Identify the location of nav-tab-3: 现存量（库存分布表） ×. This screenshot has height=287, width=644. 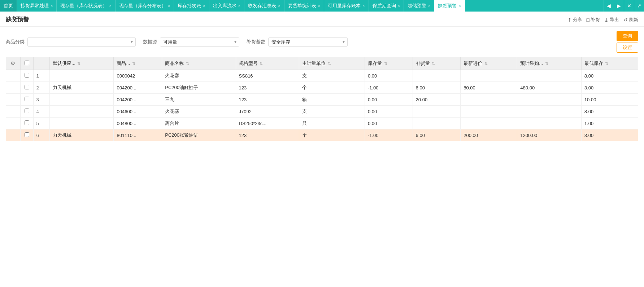
(145, 6).